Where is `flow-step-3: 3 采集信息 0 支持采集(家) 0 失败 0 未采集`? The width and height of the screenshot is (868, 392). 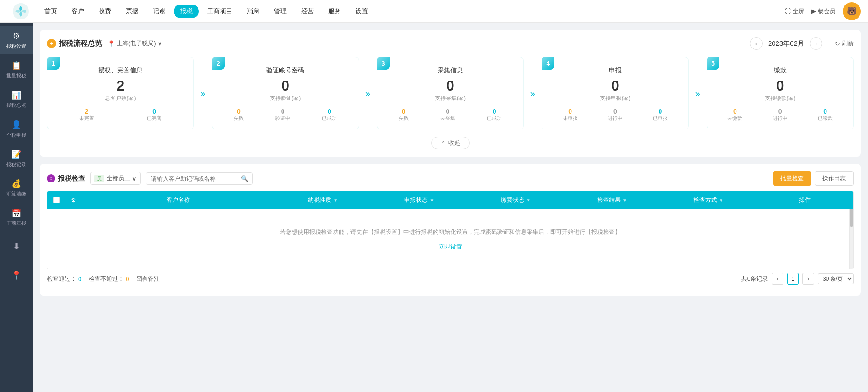 flow-step-3: 3 采集信息 0 支持采集(家) 0 失败 0 未采集 is located at coordinates (450, 93).